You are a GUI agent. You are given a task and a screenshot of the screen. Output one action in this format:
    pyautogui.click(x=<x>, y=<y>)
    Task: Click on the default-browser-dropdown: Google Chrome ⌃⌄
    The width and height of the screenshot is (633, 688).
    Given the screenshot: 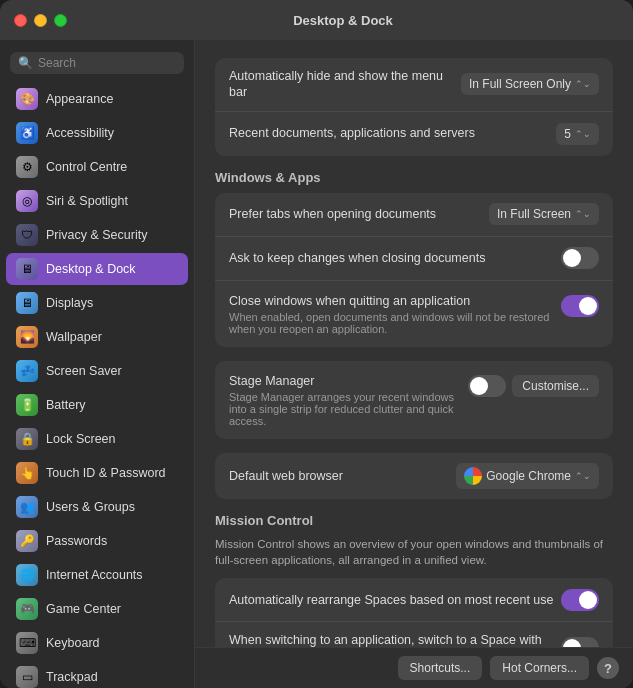 What is the action you would take?
    pyautogui.click(x=528, y=476)
    